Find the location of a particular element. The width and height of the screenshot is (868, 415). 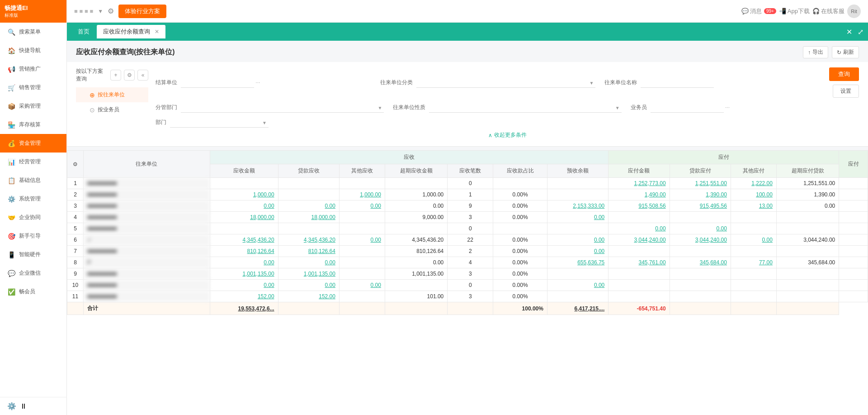

topbar-gear-icon: ⚙ is located at coordinates (111, 11).